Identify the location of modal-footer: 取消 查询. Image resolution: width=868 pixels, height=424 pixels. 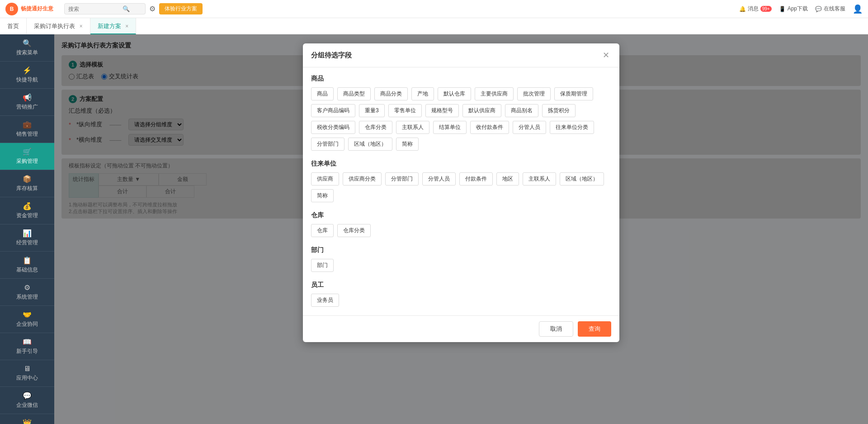
(461, 329).